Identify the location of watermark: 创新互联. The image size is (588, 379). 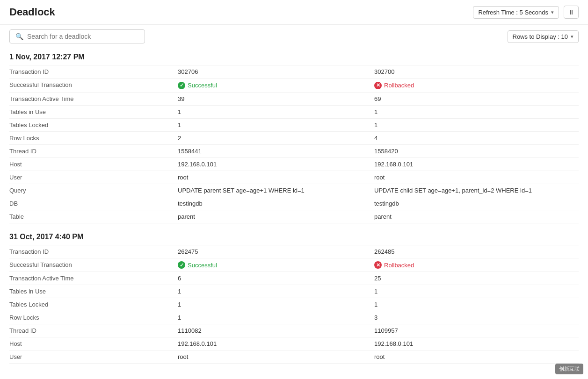
(569, 369).